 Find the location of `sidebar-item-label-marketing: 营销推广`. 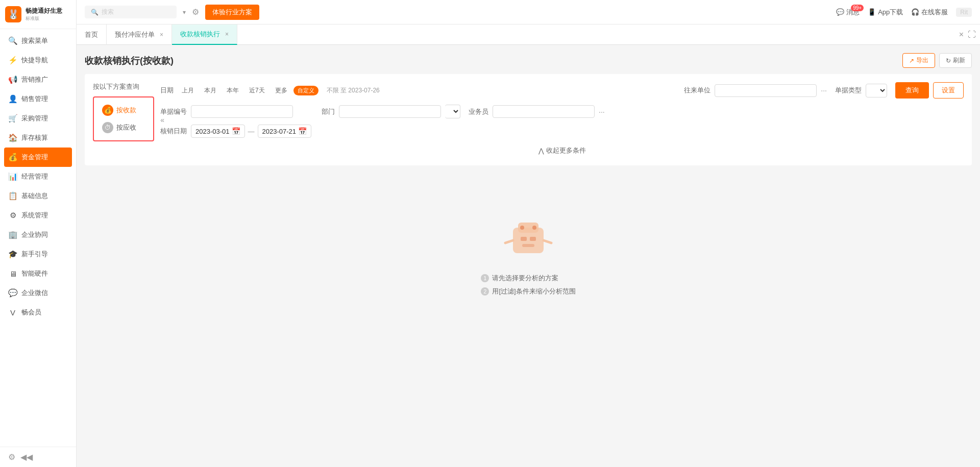

sidebar-item-label-marketing: 营销推广 is located at coordinates (35, 80).